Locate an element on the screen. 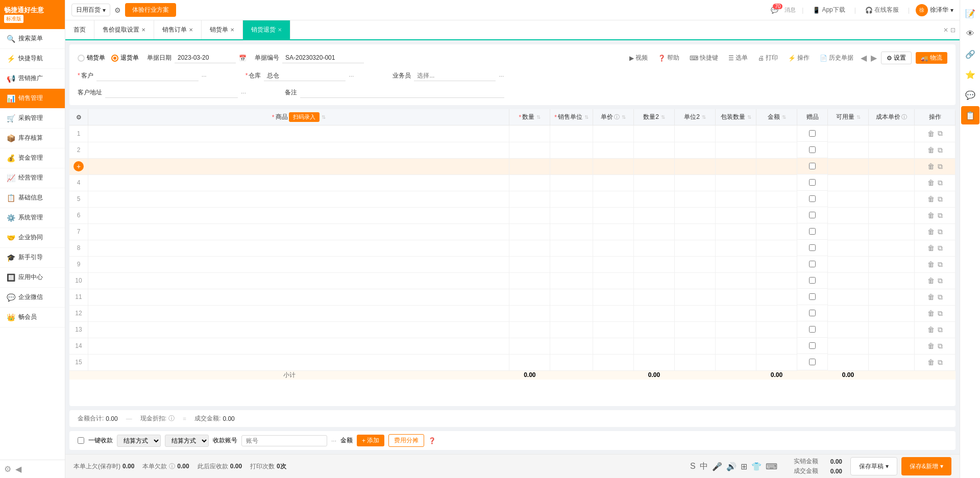  sort-qty2-icon: ⇅ is located at coordinates (663, 117).